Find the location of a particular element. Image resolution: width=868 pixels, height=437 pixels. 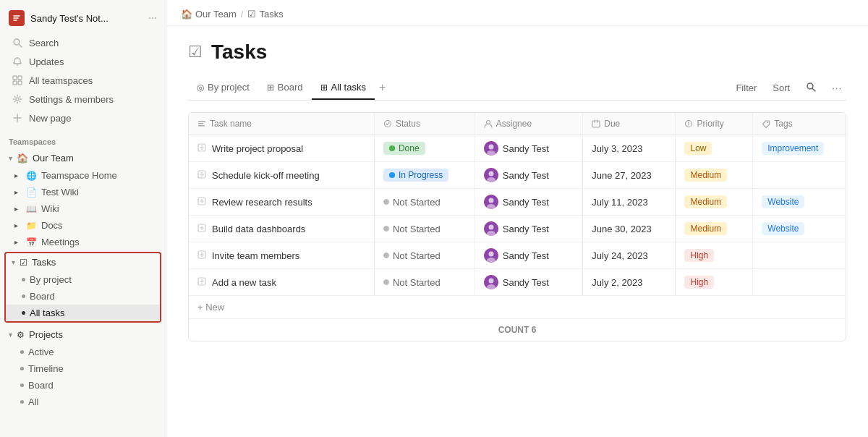

status-cell: In Progress is located at coordinates (424, 175).